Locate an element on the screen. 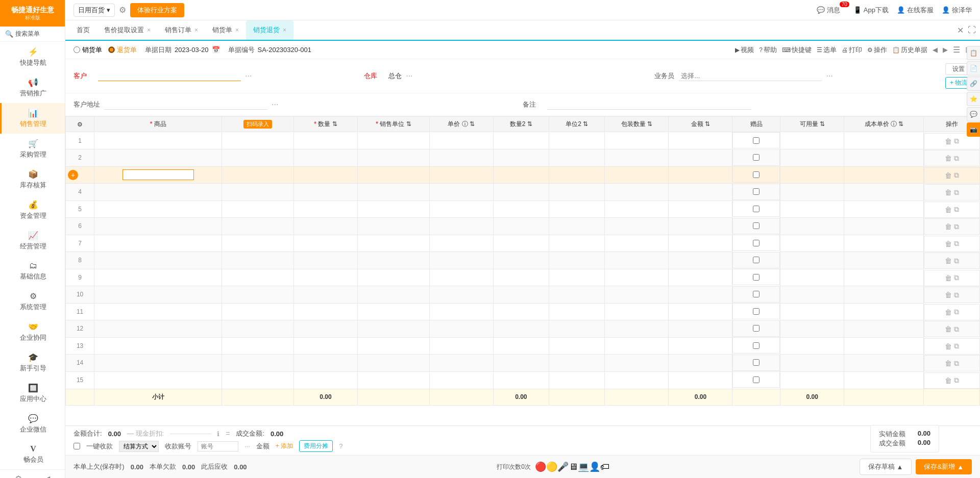  view-list-btn: ☰ is located at coordinates (957, 50).